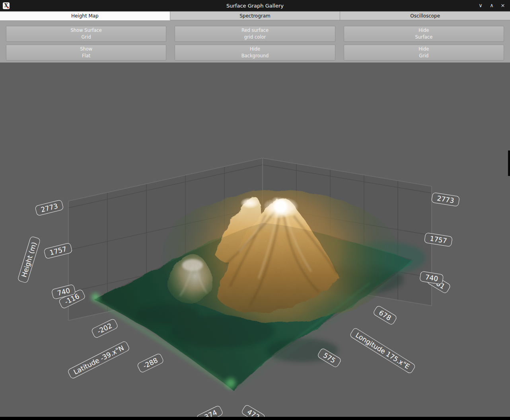  I want to click on close-button: ×, so click(503, 6).